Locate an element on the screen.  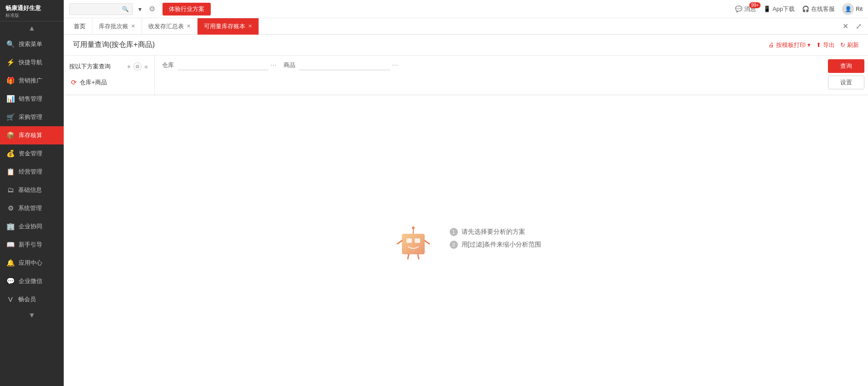
refresh-icon: ↻ is located at coordinates (843, 45).